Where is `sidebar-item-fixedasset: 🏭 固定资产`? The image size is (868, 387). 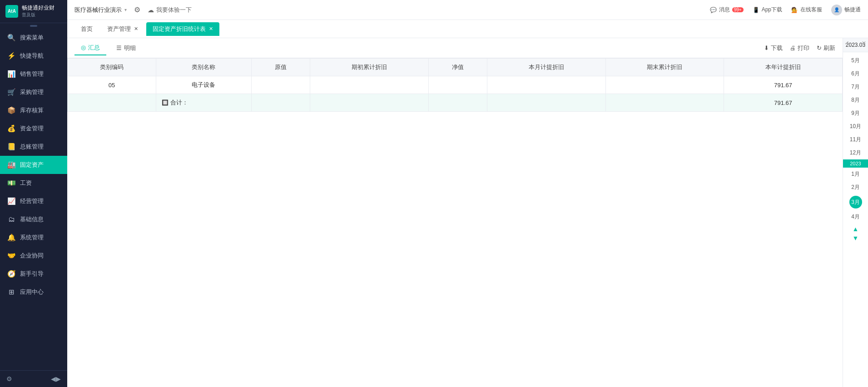
sidebar-item-fixedasset: 🏭 固定资产 is located at coordinates (34, 165).